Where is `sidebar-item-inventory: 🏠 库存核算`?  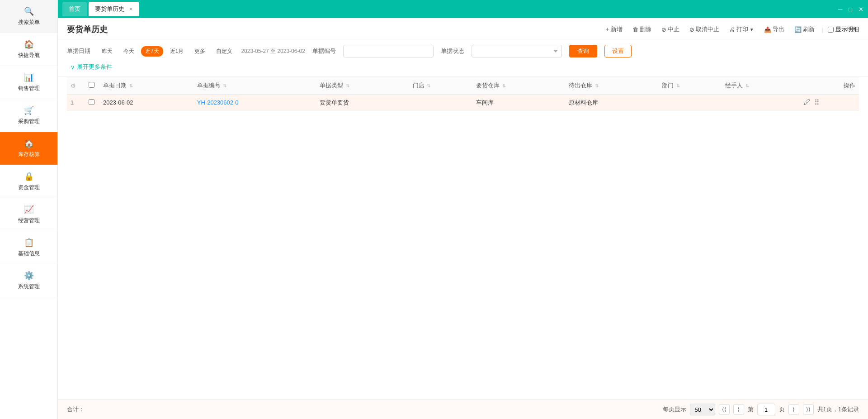
sidebar-item-inventory: 🏠 库存核算 is located at coordinates (29, 148).